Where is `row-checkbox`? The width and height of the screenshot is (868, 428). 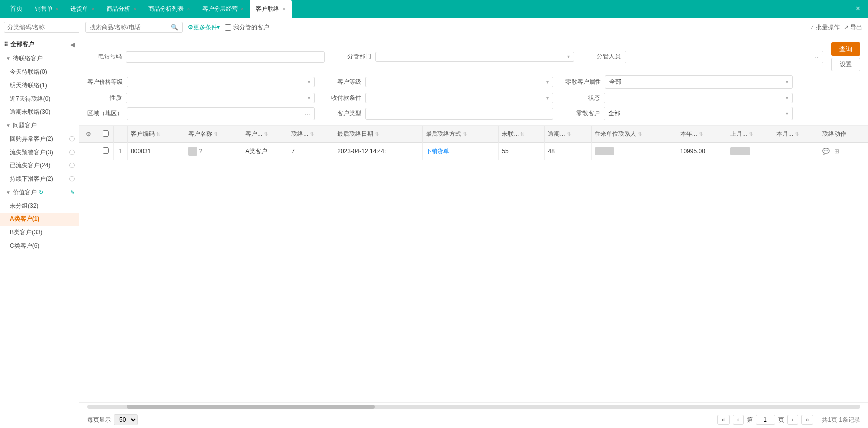
row-checkbox is located at coordinates (106, 151).